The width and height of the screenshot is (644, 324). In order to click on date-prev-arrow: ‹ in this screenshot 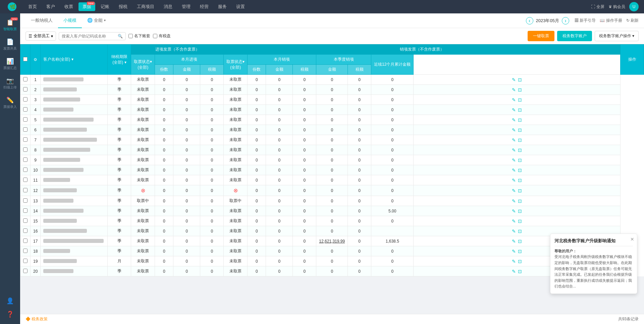, I will do `click(530, 21)`.